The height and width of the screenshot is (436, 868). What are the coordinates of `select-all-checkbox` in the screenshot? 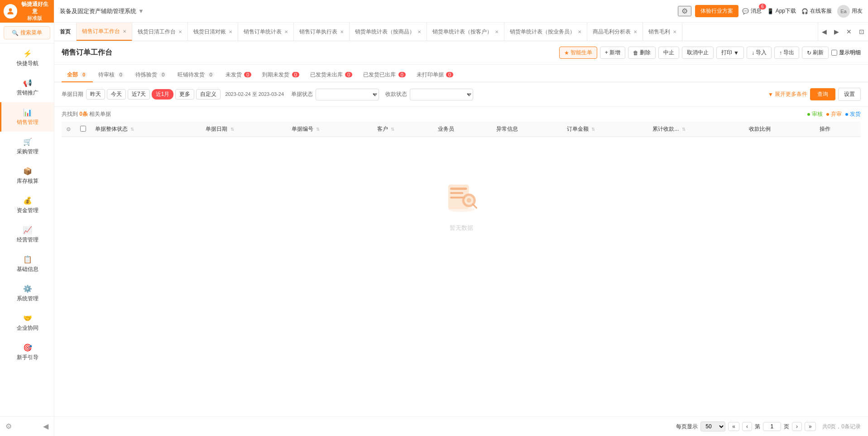 It's located at (83, 128).